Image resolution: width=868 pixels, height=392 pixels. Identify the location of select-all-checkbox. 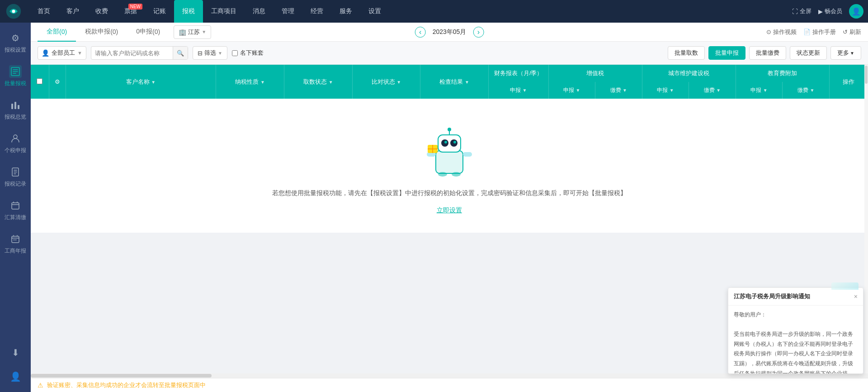
(40, 81).